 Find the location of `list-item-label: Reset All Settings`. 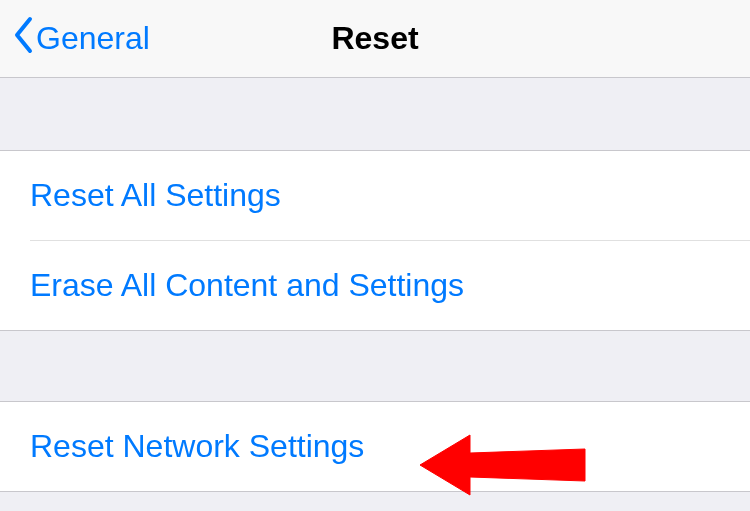

list-item-label: Reset All Settings is located at coordinates (156, 195).